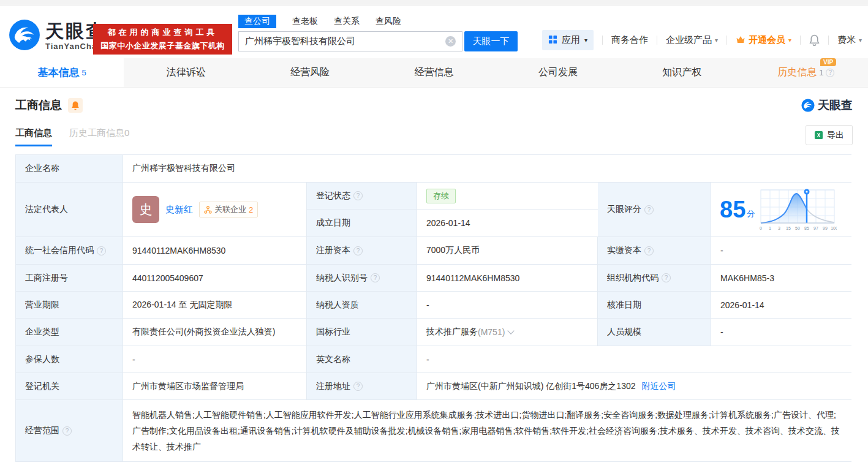  Describe the element at coordinates (362, 332) in the screenshot. I see `industry-label: 国标行业` at that location.